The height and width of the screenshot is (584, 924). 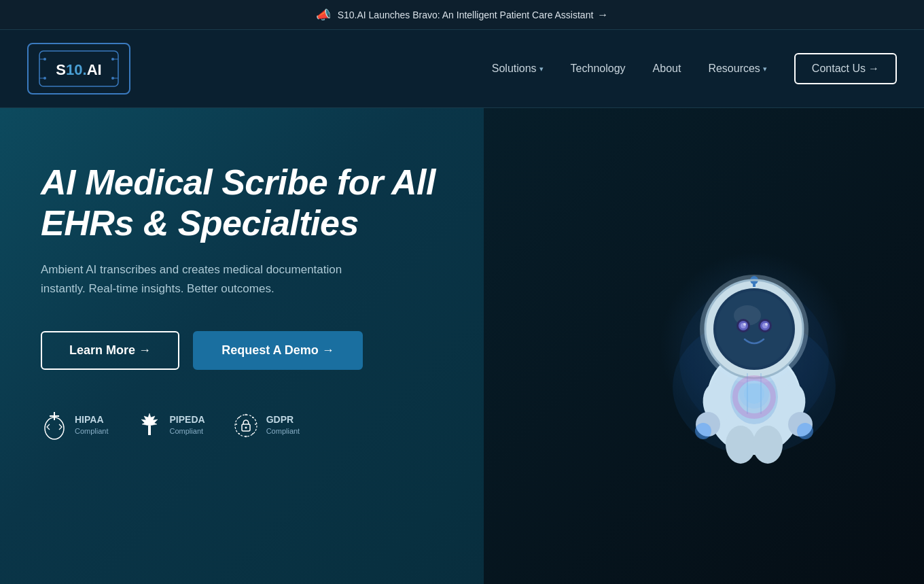 I want to click on logo-box: S10.AI, so click(x=79, y=69).